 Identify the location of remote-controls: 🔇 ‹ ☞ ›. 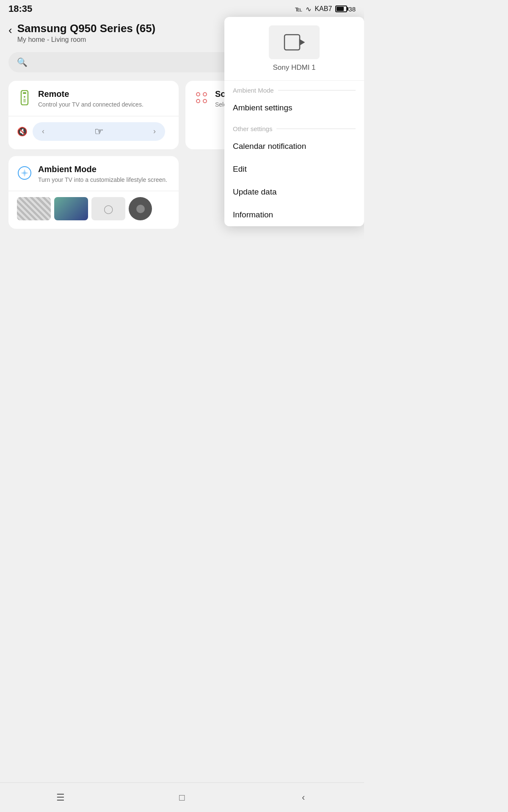
(94, 132).